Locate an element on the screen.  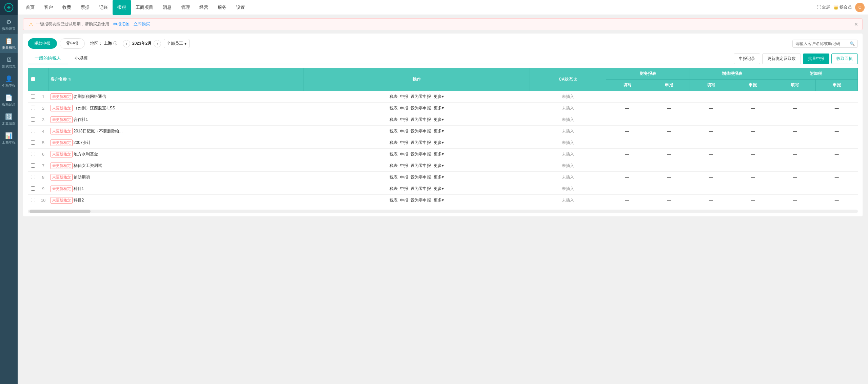
tab-tax-declaration: 税款申报 is located at coordinates (42, 43).